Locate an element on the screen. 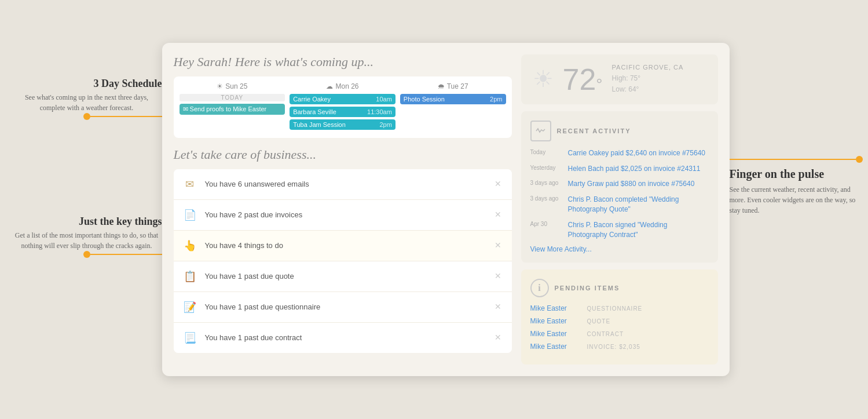 Image resolution: width=868 pixels, height=419 pixels. activity-text-2: Marty Graw paid $880 on invoice #75640 is located at coordinates (631, 184).